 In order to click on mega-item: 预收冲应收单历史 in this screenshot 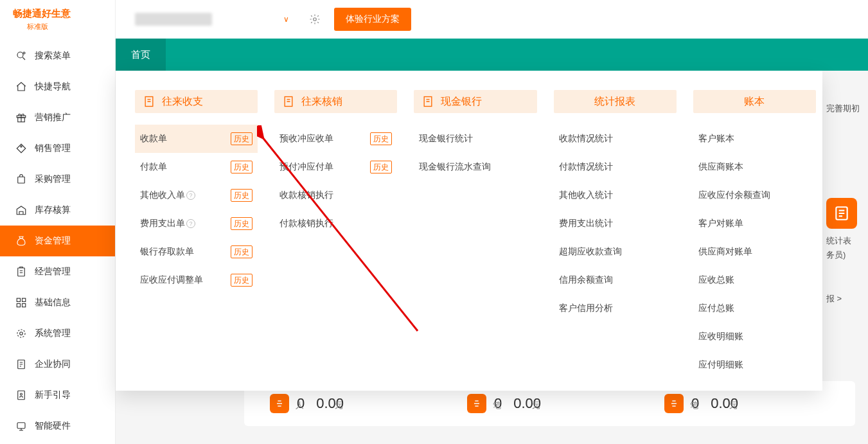, I will do `click(335, 139)`.